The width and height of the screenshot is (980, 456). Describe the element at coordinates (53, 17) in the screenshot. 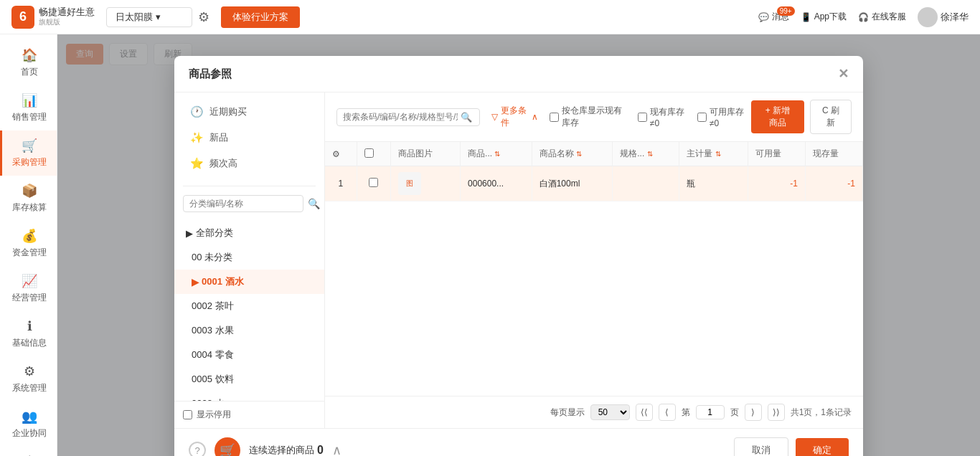

I see `logo-area: 6 畅捷通好生意 旗舰版` at that location.